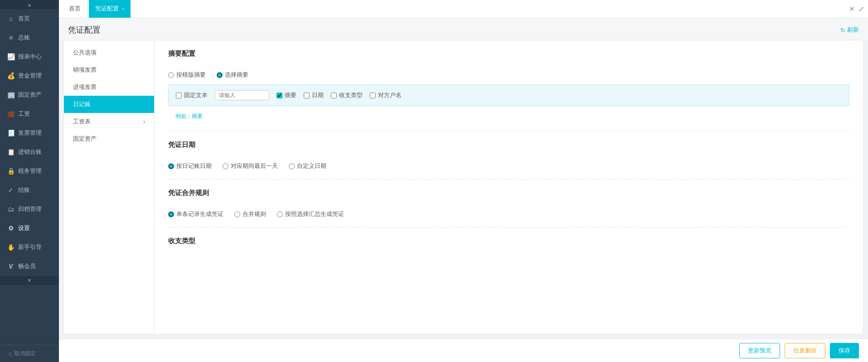 The height and width of the screenshot is (362, 868). I want to click on radio-custom-date-input, so click(292, 166).